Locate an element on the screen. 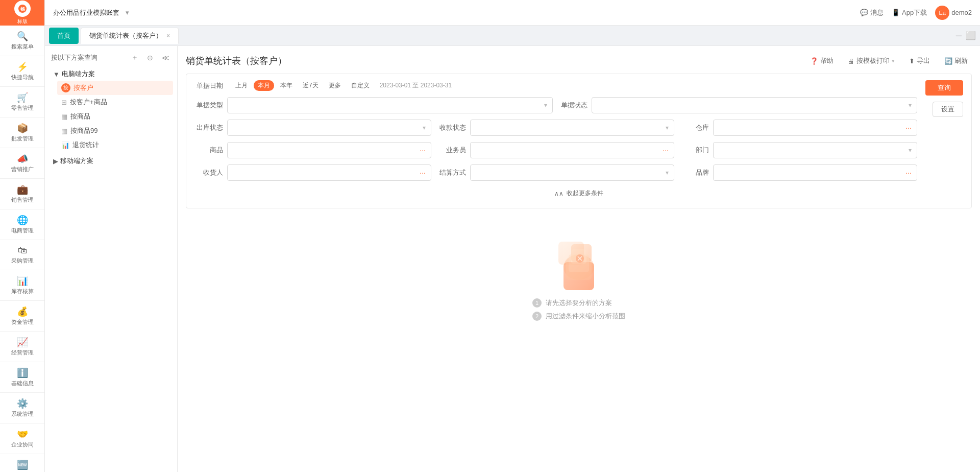 This screenshot has width=980, height=472. sidebar-label-enterprise: 企业协同 is located at coordinates (22, 444).